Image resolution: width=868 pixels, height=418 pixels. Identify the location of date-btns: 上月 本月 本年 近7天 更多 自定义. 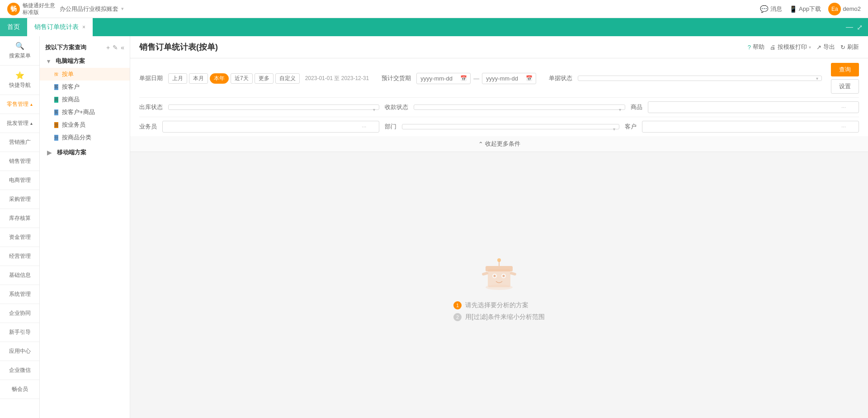
(234, 79).